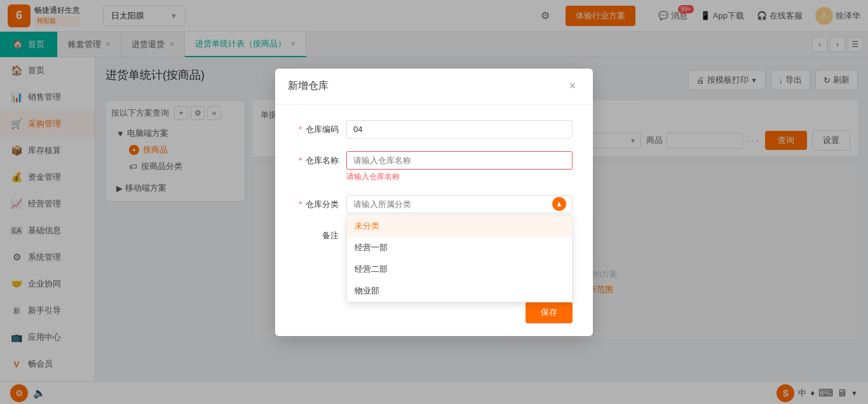  What do you see at coordinates (459, 130) in the screenshot?
I see `code-input-wrap` at bounding box center [459, 130].